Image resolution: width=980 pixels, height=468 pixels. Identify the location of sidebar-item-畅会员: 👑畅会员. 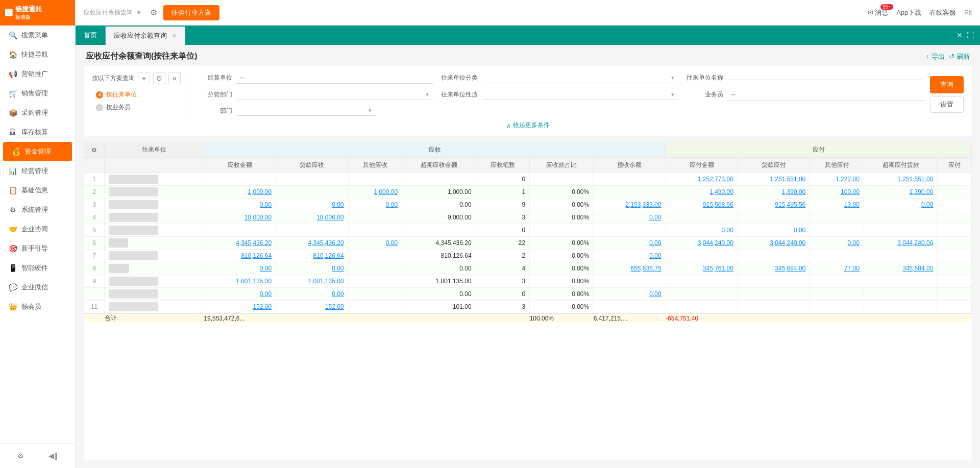
(38, 307).